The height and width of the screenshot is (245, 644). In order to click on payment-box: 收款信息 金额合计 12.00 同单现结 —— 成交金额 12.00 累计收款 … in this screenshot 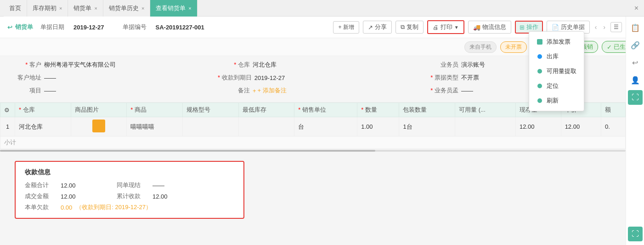, I will do `click(130, 190)`.